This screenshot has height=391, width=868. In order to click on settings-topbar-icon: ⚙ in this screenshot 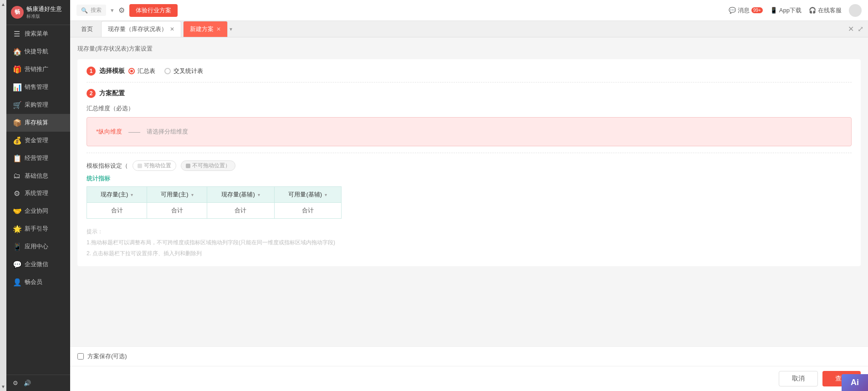, I will do `click(122, 10)`.